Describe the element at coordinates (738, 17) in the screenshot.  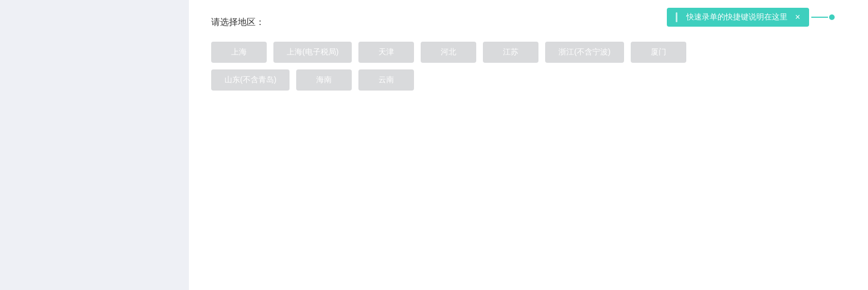
I see `tooltip-bubble: 快速录单的快捷键说明在这里 ×` at that location.